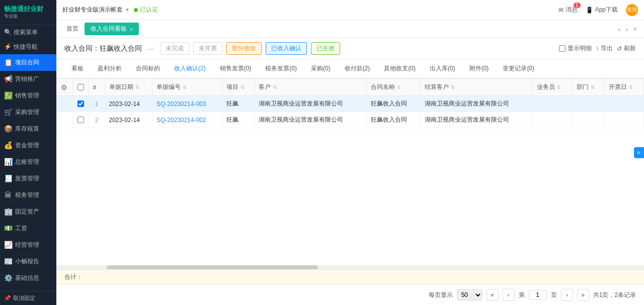 This screenshot has height=305, width=644. What do you see at coordinates (131, 29) in the screenshot?
I see `tab-close-icon: ×` at bounding box center [131, 29].